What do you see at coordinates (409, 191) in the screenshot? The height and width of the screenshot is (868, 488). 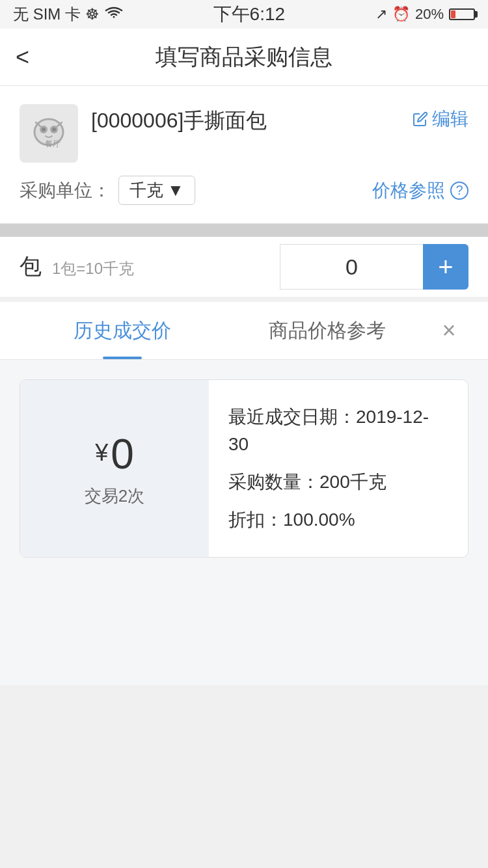 I see `price-ref-label: 价格参照` at bounding box center [409, 191].